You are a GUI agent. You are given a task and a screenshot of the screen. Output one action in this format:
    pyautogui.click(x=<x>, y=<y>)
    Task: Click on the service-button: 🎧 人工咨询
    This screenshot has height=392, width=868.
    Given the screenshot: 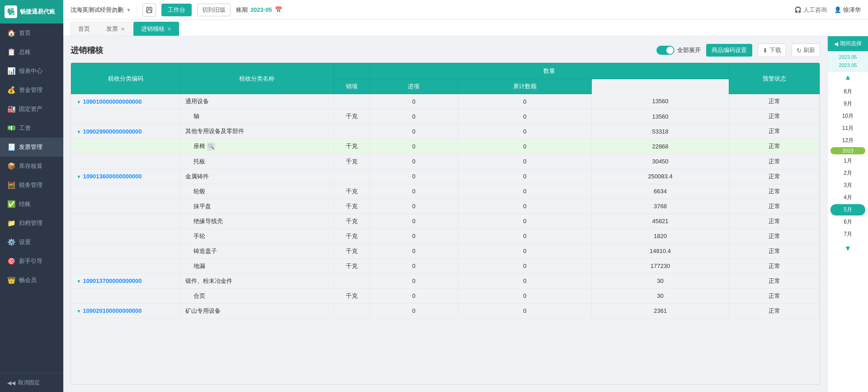 What is the action you would take?
    pyautogui.click(x=811, y=10)
    